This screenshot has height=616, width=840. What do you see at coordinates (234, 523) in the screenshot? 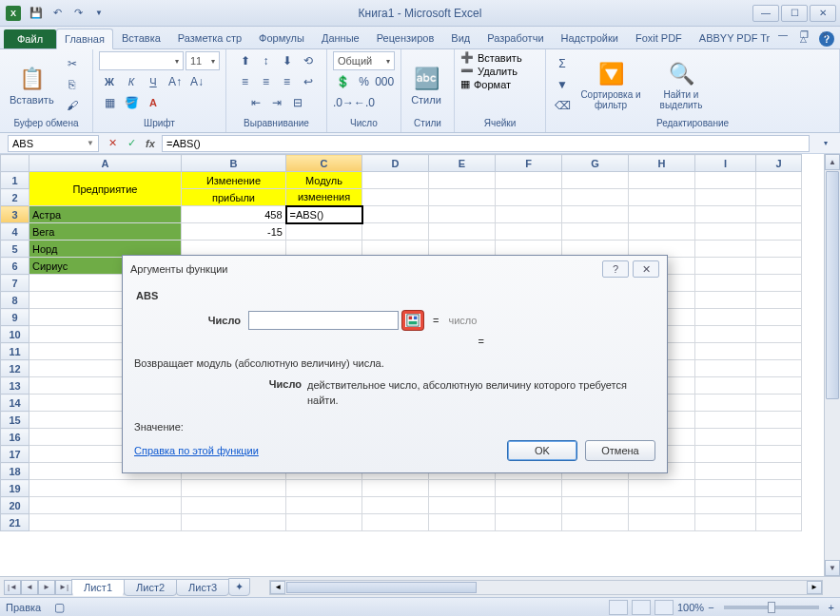
I see `cell-B21` at bounding box center [234, 523].